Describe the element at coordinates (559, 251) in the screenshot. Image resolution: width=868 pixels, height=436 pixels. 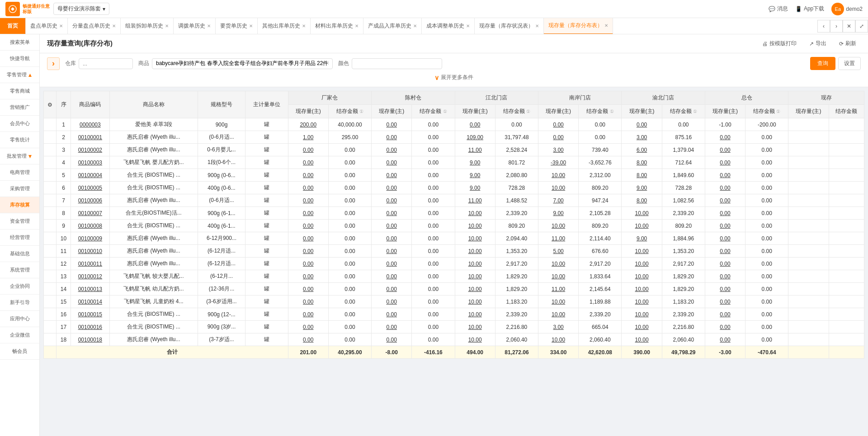
I see `row-na-qty: 5.00` at that location.